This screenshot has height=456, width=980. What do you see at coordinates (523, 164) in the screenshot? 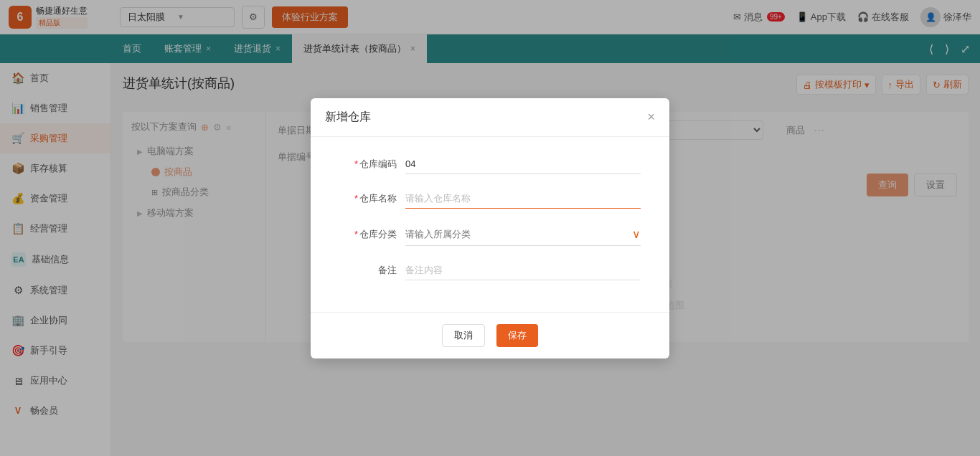
I see `code-input` at bounding box center [523, 164].